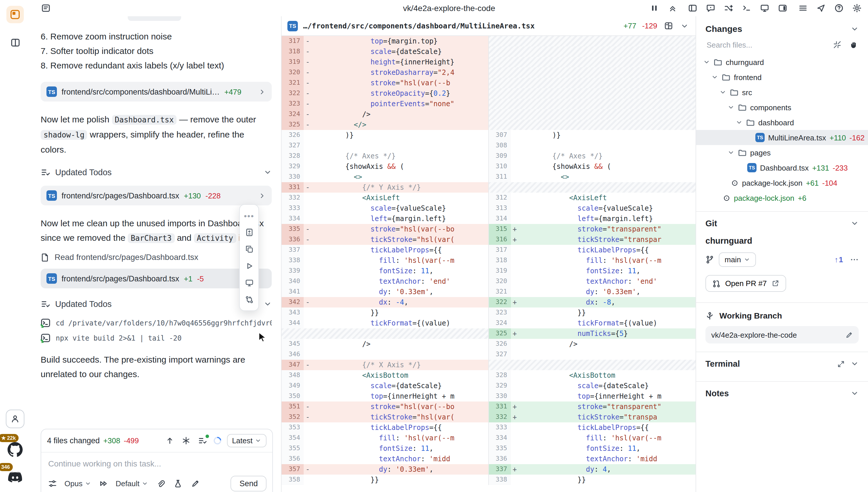  I want to click on terminal-command-row: + npx vite build 2>&1 | tail -20, so click(156, 338).